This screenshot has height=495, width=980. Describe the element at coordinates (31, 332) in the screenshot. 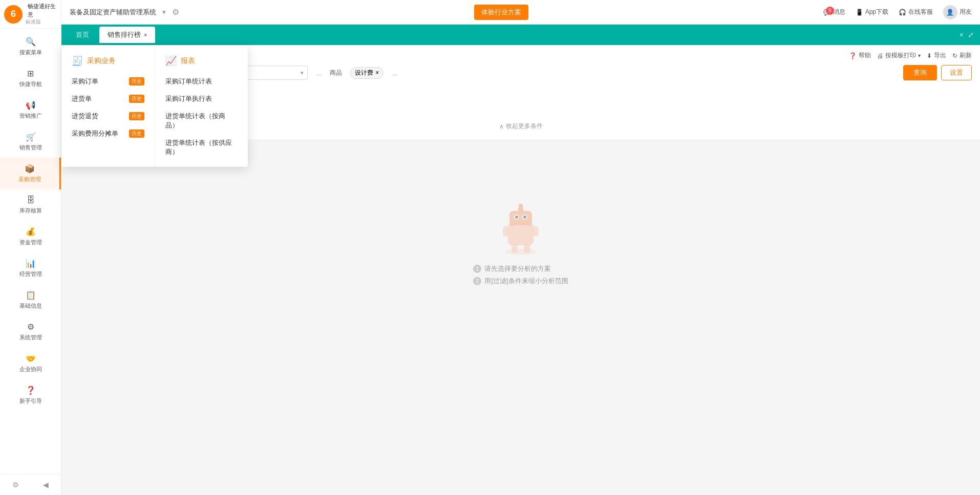

I see `sidebar-item-system: ⚙ 系统管理` at that location.